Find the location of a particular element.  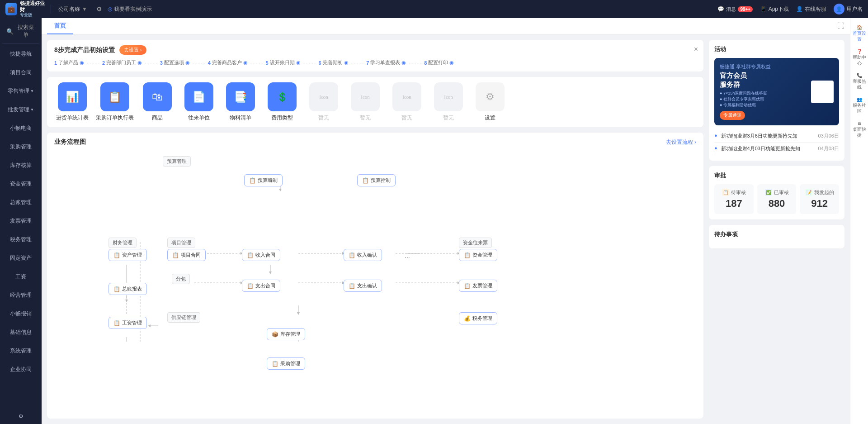

sidebar-item-ecommerce: 小畅电商 is located at coordinates (21, 129).